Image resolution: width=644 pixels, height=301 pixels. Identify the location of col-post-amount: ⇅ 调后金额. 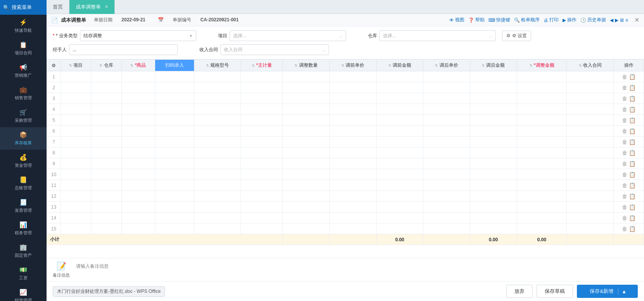
(493, 66).